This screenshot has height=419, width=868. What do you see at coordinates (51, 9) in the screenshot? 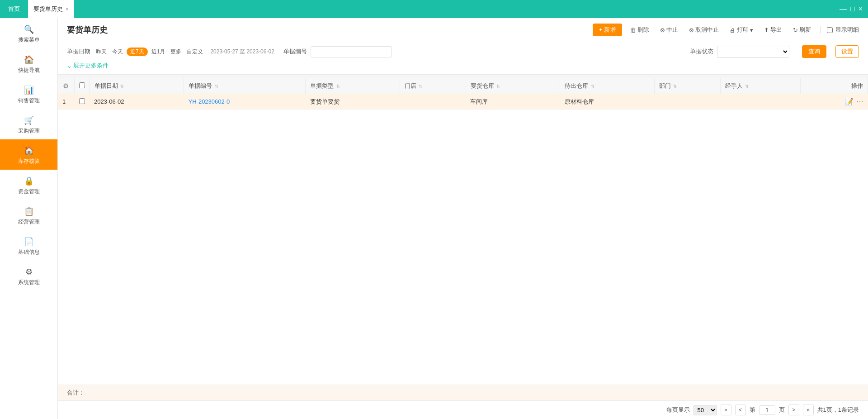
I see `tab-active: 要货单历史 ×` at bounding box center [51, 9].